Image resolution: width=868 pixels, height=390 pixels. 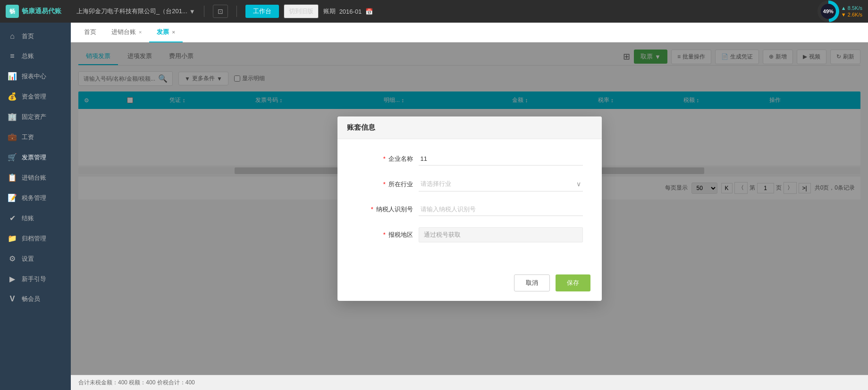 What do you see at coordinates (126, 33) in the screenshot?
I see `tab-purchase: 进销台账 ×` at bounding box center [126, 33].